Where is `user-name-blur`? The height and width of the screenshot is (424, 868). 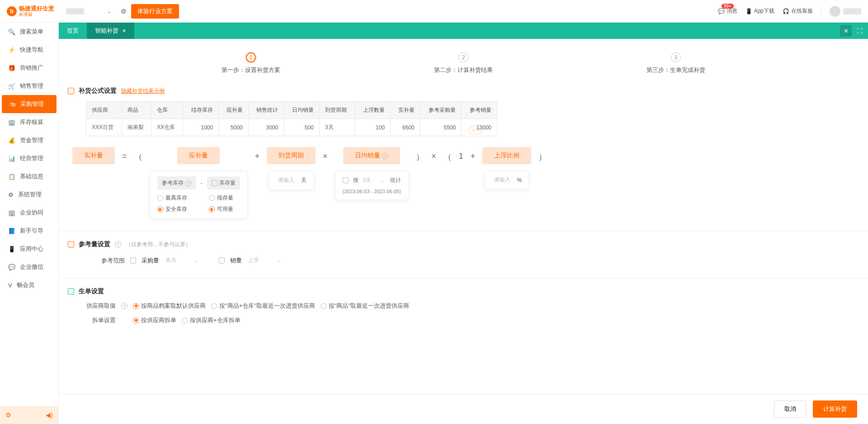 user-name-blur is located at coordinates (852, 11).